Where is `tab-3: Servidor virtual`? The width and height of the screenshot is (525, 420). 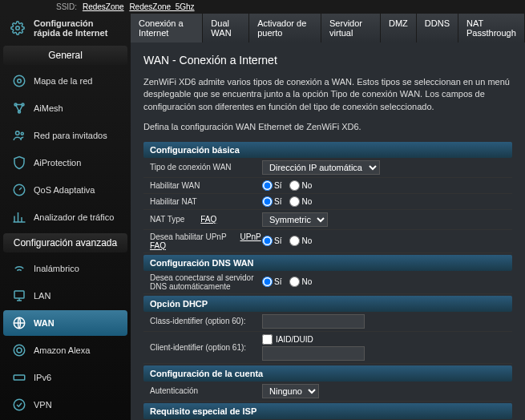
tab-3: Servidor virtual is located at coordinates (351, 28).